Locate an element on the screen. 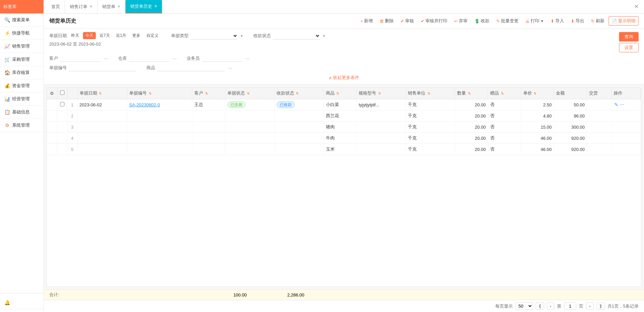 The image size is (644, 312). col-doc-status: 单据状态 ⇅ is located at coordinates (250, 93).